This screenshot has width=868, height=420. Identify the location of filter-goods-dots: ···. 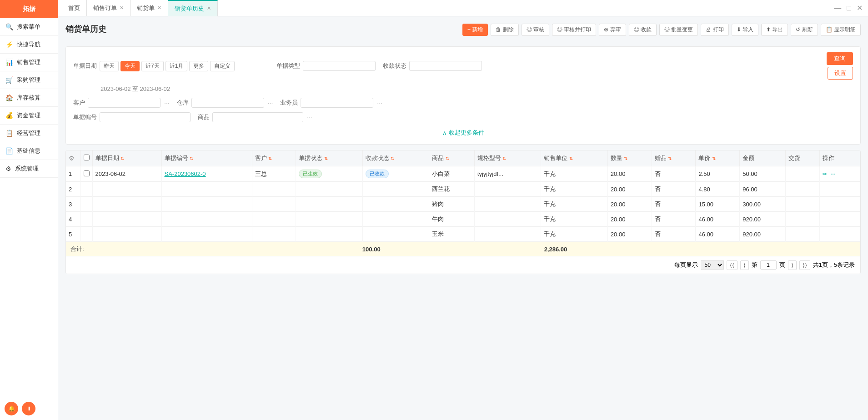
(310, 117).